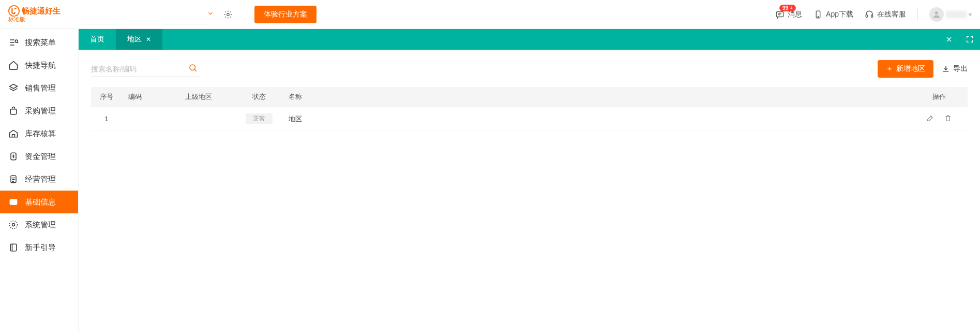  Describe the element at coordinates (13, 248) in the screenshot. I see `book-icon` at that location.